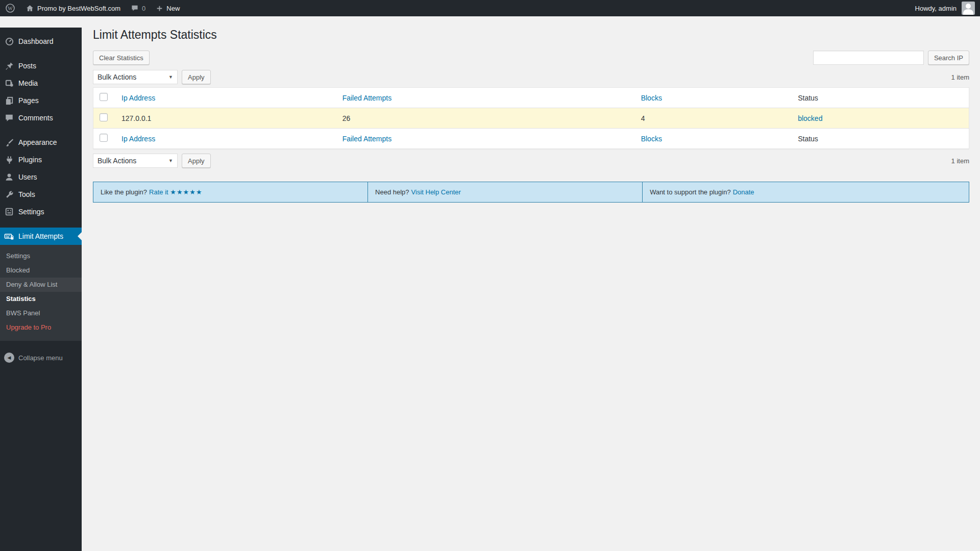 This screenshot has height=551, width=980. Describe the element at coordinates (41, 328) in the screenshot. I see `submenu-item-upgrade-to-pro: Upgrade to Pro` at that location.